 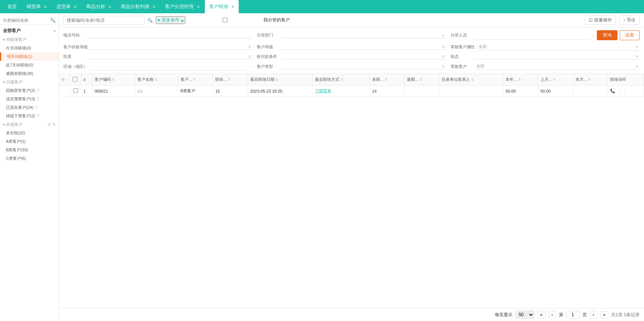 I want to click on more-icon: ···, so click(x=594, y=35).